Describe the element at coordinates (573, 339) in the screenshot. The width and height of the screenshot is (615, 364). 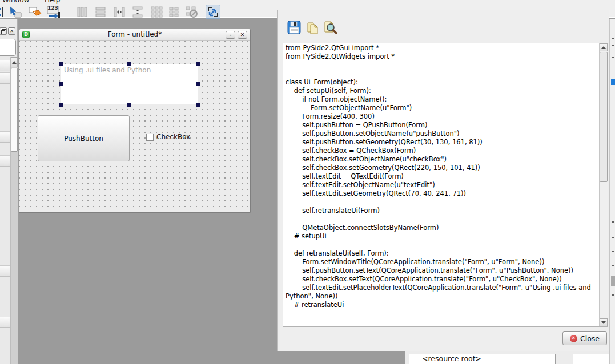
I see `close-red-circle-icon: ✕` at that location.